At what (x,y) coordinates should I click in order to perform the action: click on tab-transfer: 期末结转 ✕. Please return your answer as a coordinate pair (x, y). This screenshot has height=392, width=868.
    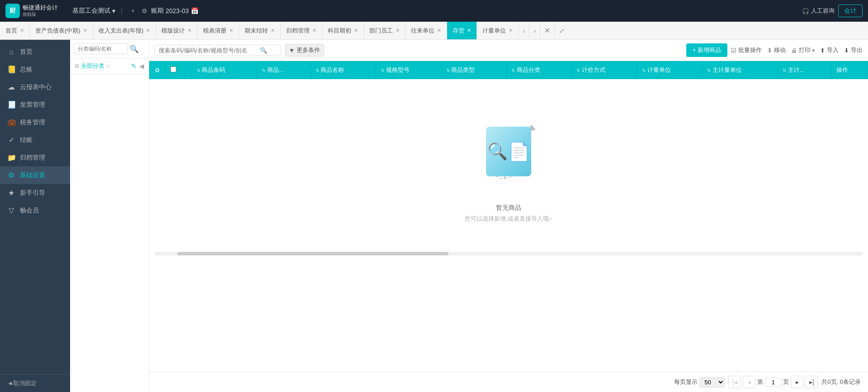
    Looking at the image, I should click on (260, 31).